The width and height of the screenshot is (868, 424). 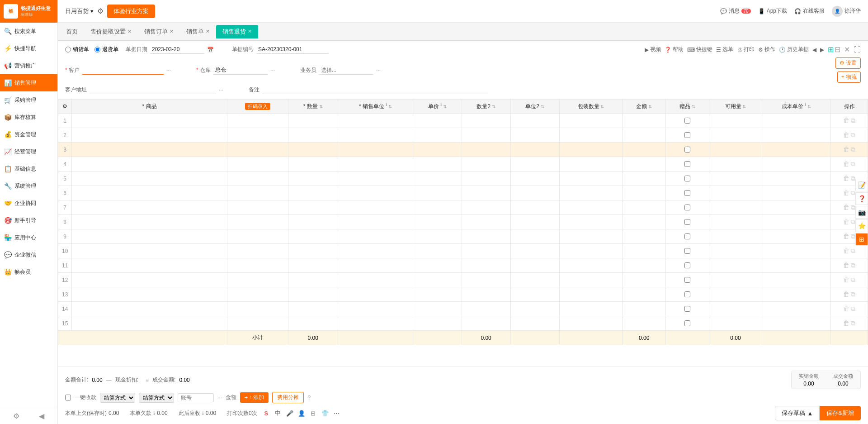 I want to click on delete-row-10: 🗑, so click(x=846, y=251).